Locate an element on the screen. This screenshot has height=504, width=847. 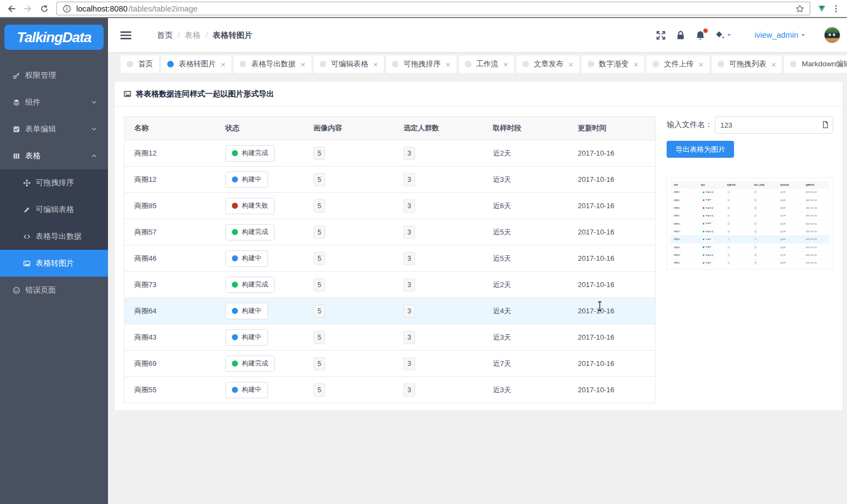
breadcrumb-tables: 表格 is located at coordinates (193, 35).